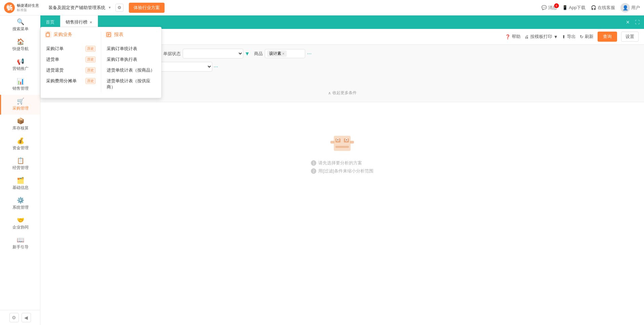 This screenshot has height=325, width=644. What do you see at coordinates (91, 59) in the screenshot?
I see `history-badge-1: 历史` at bounding box center [91, 59].